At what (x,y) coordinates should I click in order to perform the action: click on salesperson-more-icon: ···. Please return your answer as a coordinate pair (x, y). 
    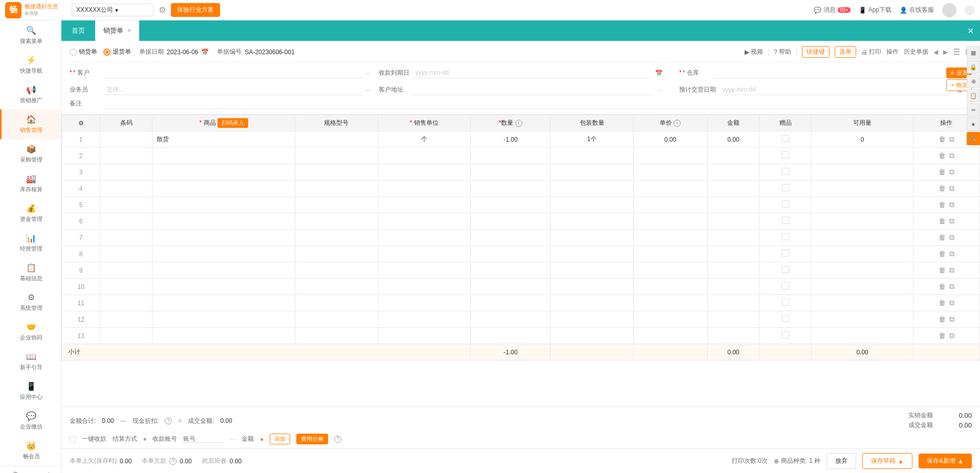
    Looking at the image, I should click on (368, 90).